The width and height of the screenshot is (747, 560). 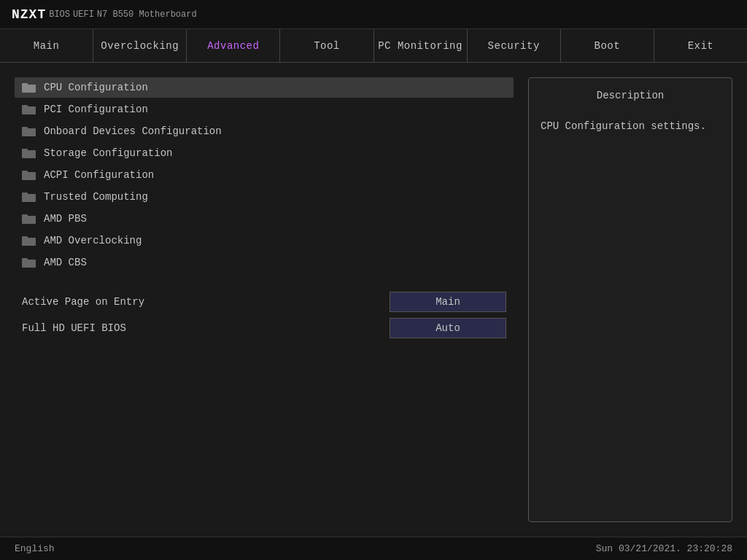 What do you see at coordinates (264, 197) in the screenshot?
I see `menu-trusted-computing: Trusted Computing` at bounding box center [264, 197].